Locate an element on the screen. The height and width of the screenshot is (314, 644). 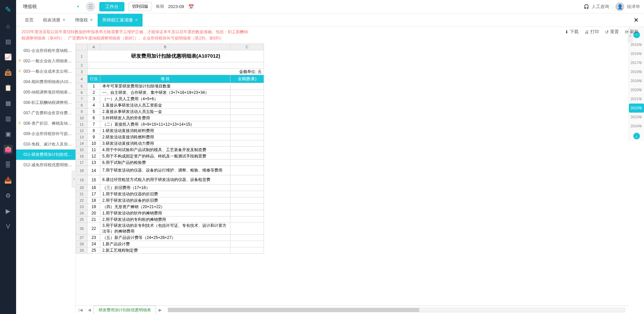
nav-settings-icon: ⚙ is located at coordinates (8, 196).